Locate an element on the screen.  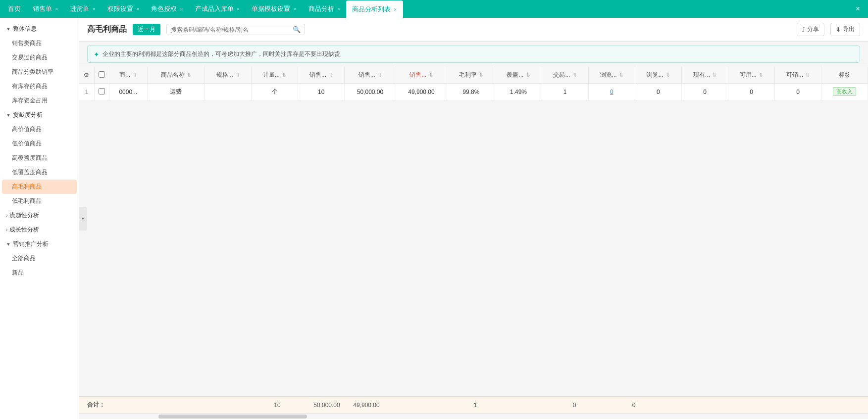
col-sales-profit: 销售... ⇅ is located at coordinates (421, 75).